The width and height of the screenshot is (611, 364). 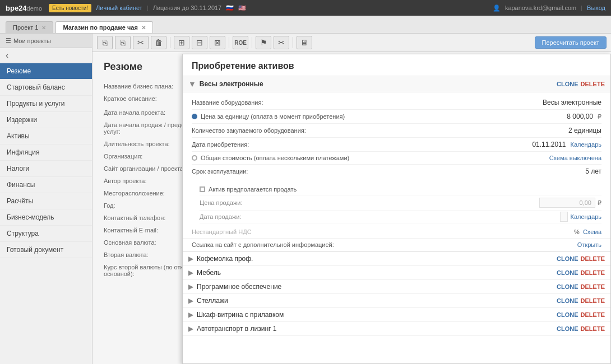 What do you see at coordinates (46, 202) in the screenshot?
I see `sidebar-item-calculations: Расчёты` at bounding box center [46, 202].